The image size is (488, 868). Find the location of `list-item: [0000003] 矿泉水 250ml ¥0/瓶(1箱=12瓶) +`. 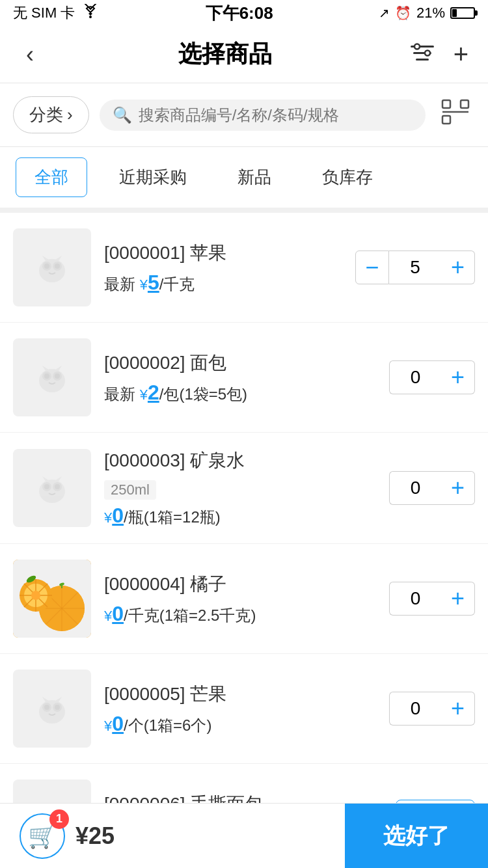

list-item: [0000003] 矿泉水 250ml ¥0/瓶(1箱=12瓶) + is located at coordinates (244, 488).